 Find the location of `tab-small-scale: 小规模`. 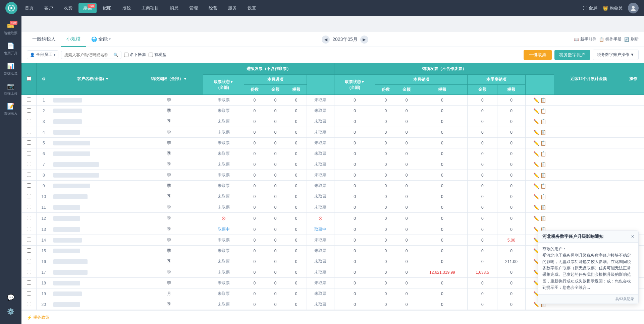

tab-small-scale: 小规模 is located at coordinates (73, 40).